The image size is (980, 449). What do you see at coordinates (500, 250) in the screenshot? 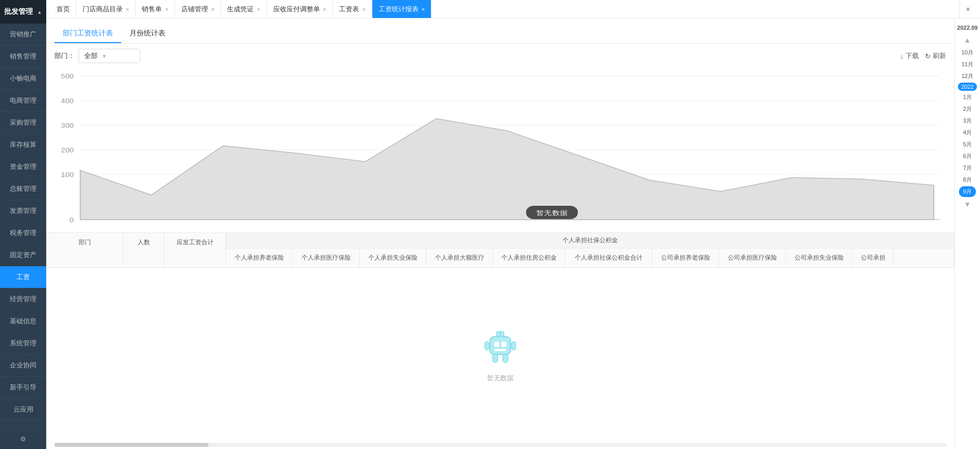
I see `table-header: 部门 人数 应发工资合计 个人承担社保公积金 个人承担养老保险 个人承担医疗保险…` at bounding box center [500, 250].